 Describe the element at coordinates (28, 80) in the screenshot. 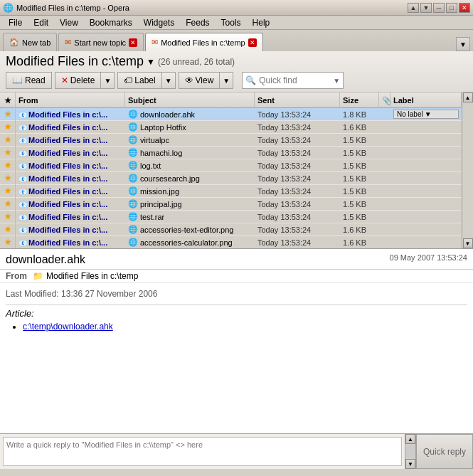

I see `read-button: 📖 Read` at that location.